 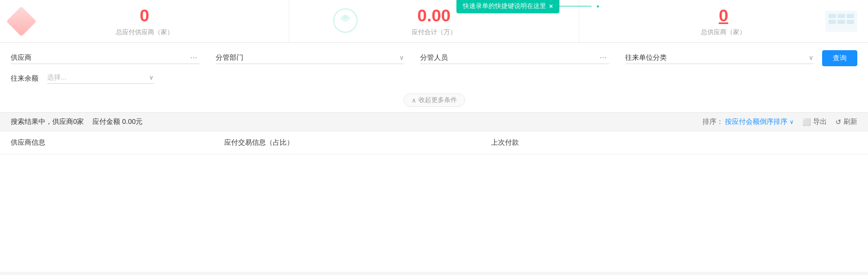 I want to click on refresh-label: 刷新, so click(x=850, y=122).